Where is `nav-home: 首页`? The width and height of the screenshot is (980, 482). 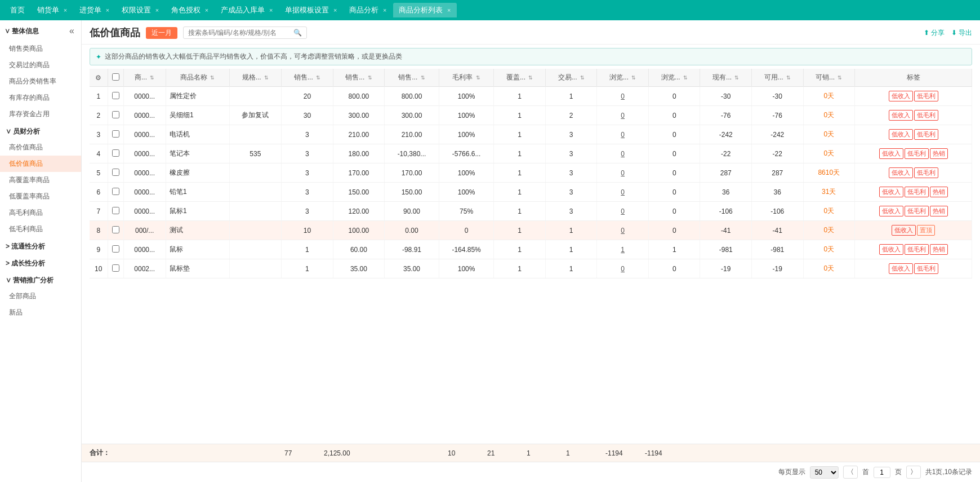 nav-home: 首页 is located at coordinates (17, 10).